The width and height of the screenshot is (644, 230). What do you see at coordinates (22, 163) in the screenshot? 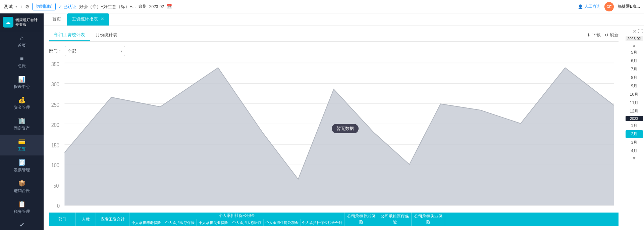
I see `invoices-icon: 🧾` at bounding box center [22, 163].